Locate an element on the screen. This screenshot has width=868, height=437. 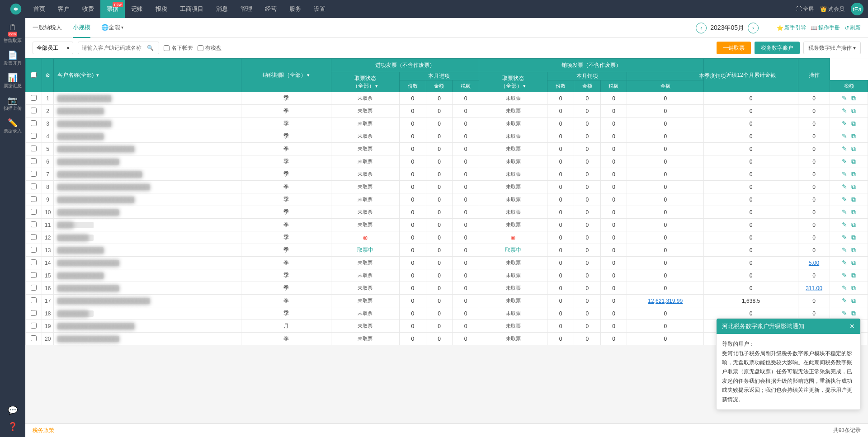
tab-general-taxpayer: 一般纳税人 is located at coordinates (47, 28).